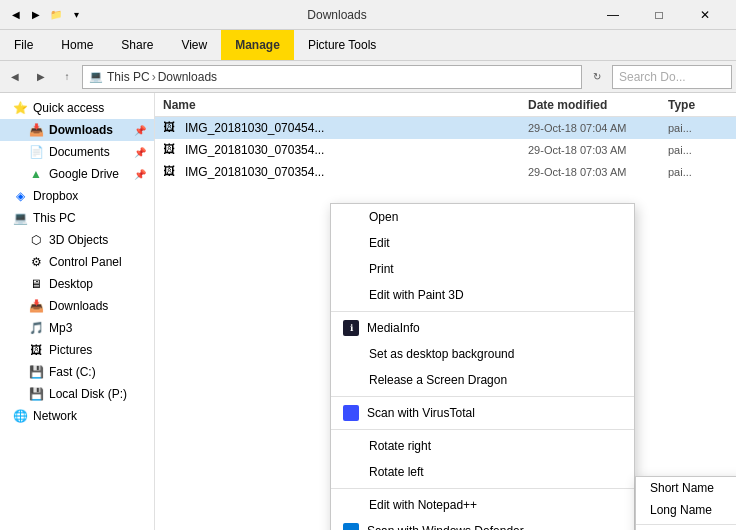 The height and width of the screenshot is (530, 736). What do you see at coordinates (77, 328) in the screenshot?
I see `sidebar-item-mp3: 🎵 Mp3` at bounding box center [77, 328].